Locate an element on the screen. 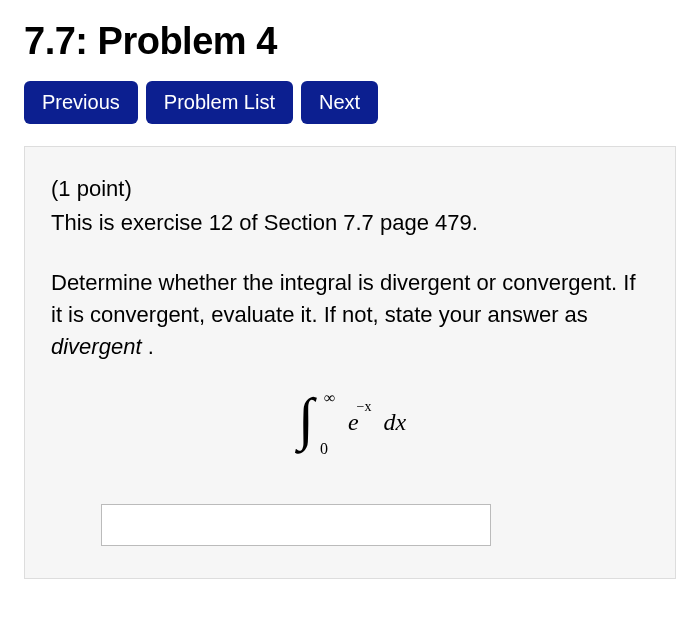  exercise-reference: This is exercise 12 of Section 7.7 page … is located at coordinates (350, 223).